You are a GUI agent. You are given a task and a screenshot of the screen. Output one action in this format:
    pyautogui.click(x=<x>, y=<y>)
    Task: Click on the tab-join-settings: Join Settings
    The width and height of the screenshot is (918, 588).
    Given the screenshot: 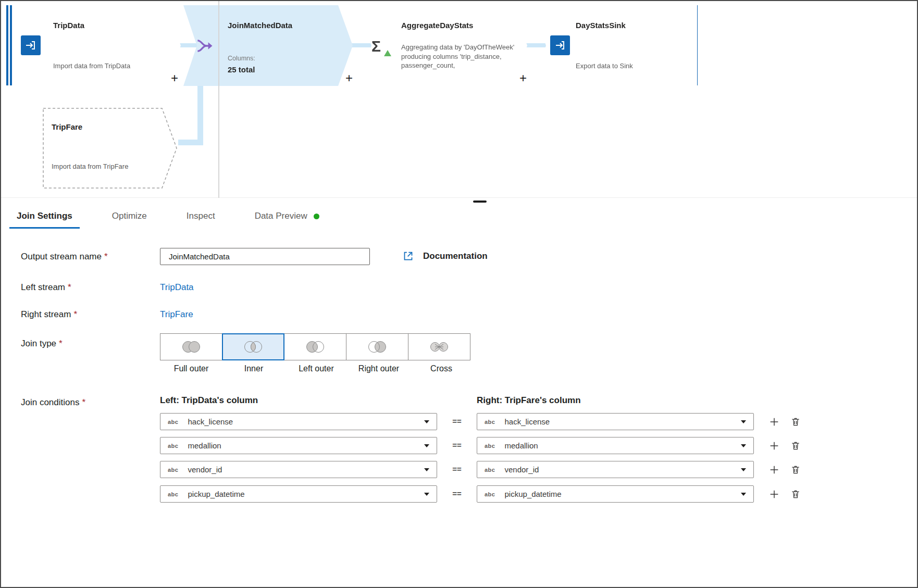 What is the action you would take?
    pyautogui.click(x=45, y=218)
    